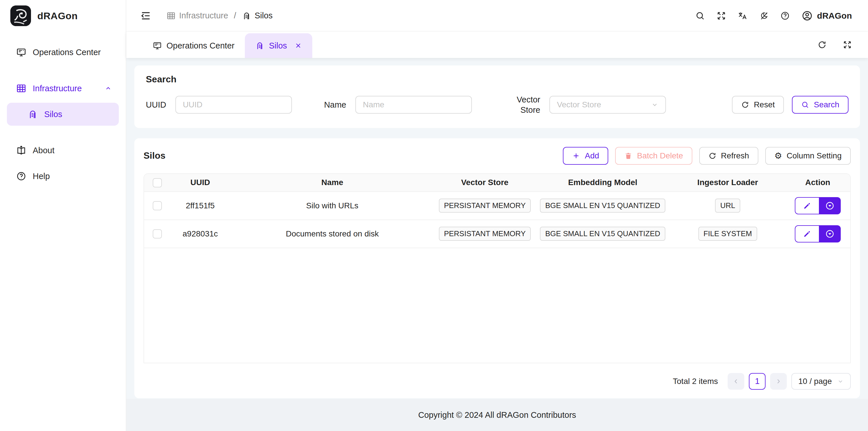  Describe the element at coordinates (522, 105) in the screenshot. I see `vector-store-label: Vector Store` at that location.